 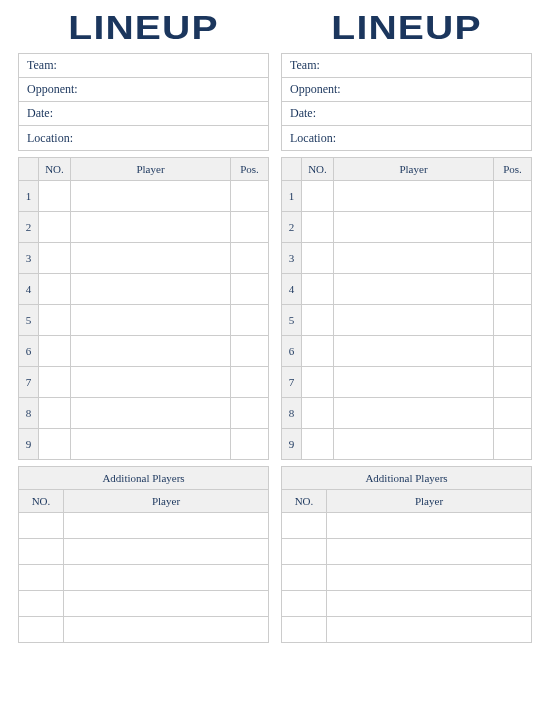 I want to click on cell-order: 5, so click(x=29, y=320).